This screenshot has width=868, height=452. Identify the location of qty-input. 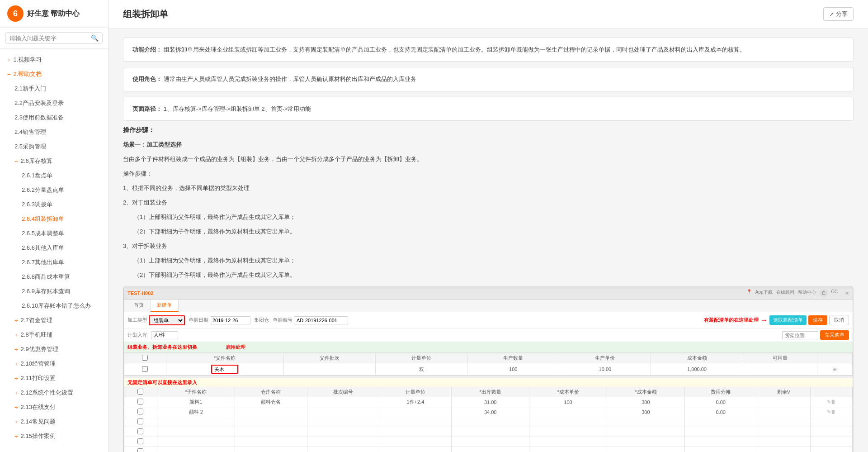
(165, 335).